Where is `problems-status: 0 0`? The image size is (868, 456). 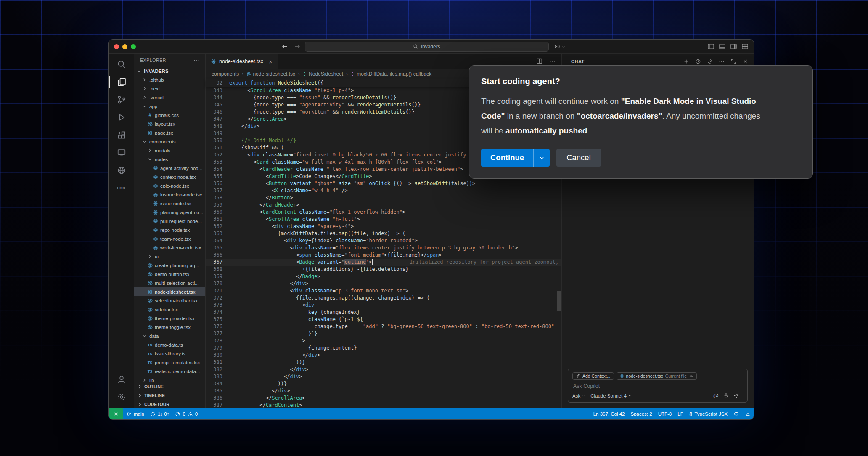 problems-status: 0 0 is located at coordinates (186, 414).